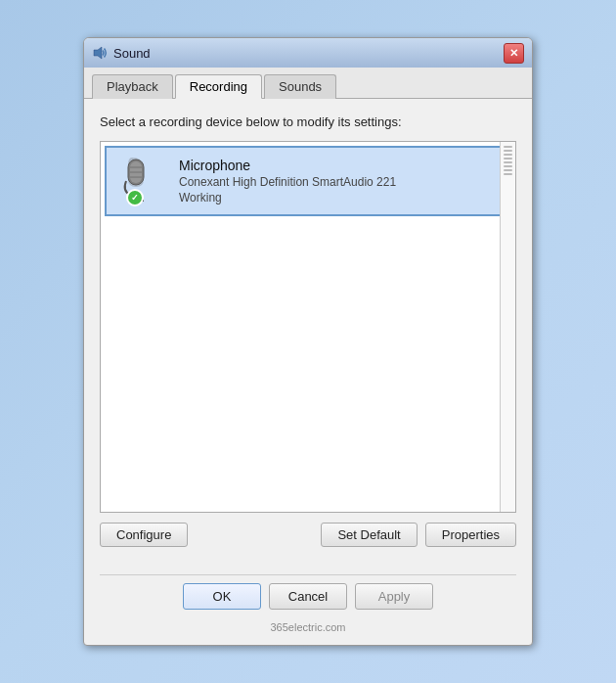 The image size is (616, 683). Describe the element at coordinates (308, 627) in the screenshot. I see `watermark: 365electric.com` at that location.